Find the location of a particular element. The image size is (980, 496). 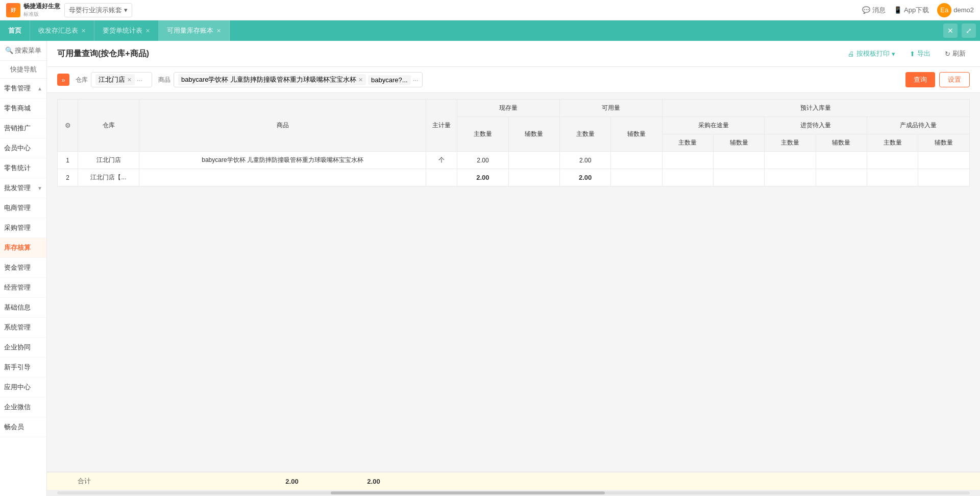

row-unit is located at coordinates (442, 178).